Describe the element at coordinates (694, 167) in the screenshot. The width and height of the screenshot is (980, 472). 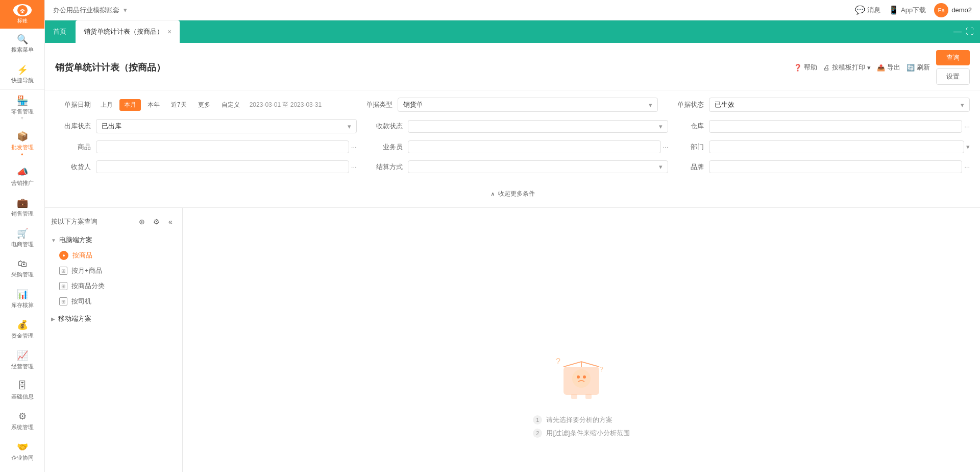
I see `brand-label: 品牌` at that location.